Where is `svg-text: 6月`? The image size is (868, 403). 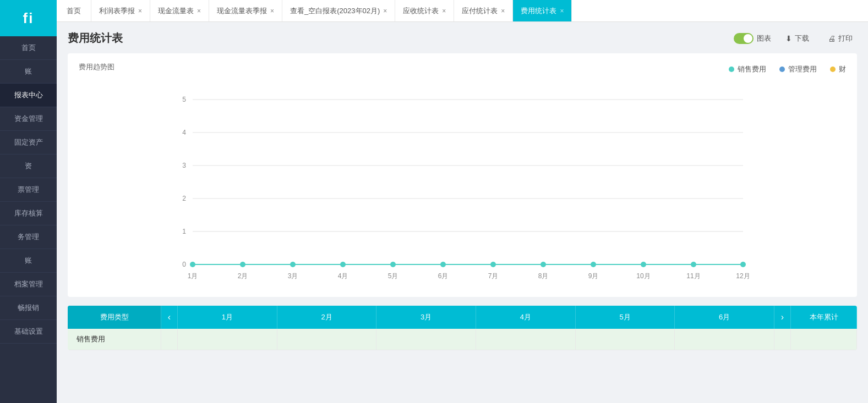 svg-text: 6月 is located at coordinates (444, 276).